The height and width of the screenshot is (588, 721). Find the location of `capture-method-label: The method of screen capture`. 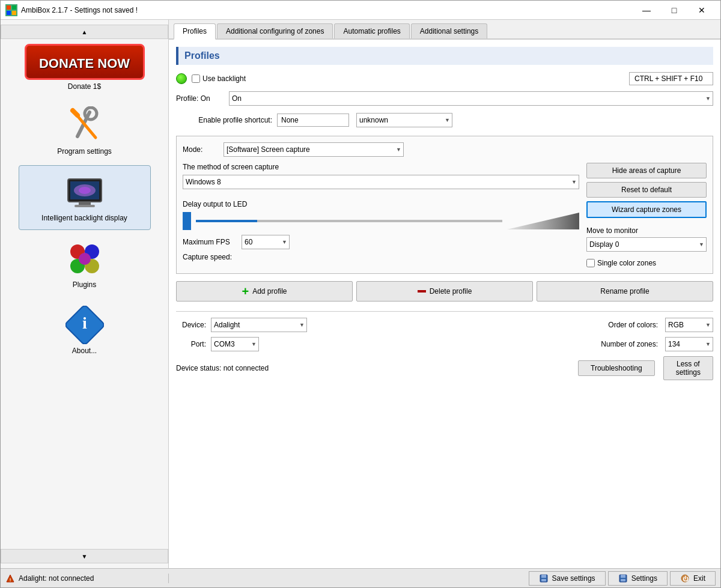

capture-method-label: The method of screen capture is located at coordinates (381, 167).